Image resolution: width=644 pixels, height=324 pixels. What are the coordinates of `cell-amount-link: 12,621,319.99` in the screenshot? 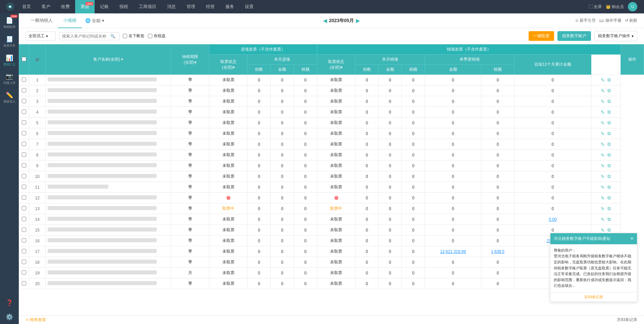 It's located at (453, 252).